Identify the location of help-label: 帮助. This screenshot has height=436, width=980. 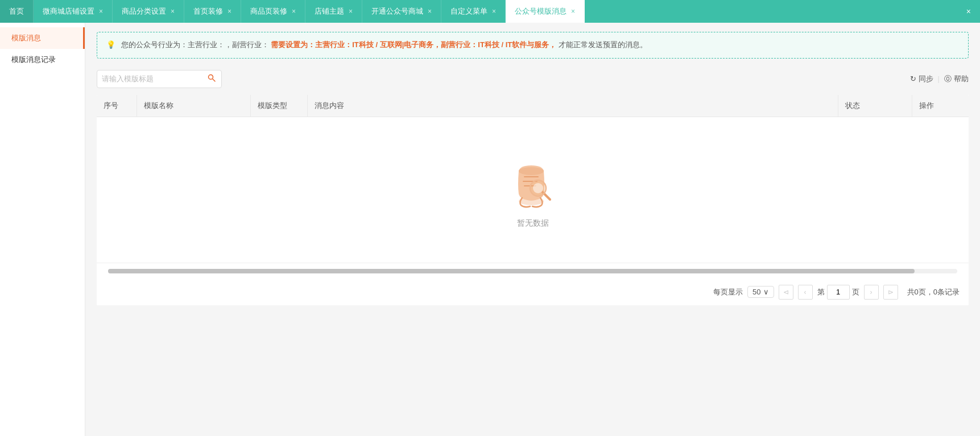
(961, 79).